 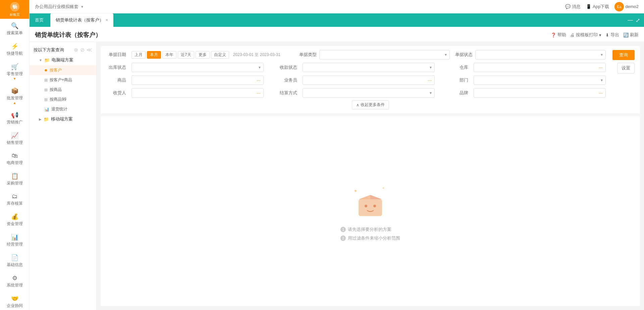 I want to click on collapse-up-icon: ∧, so click(x=358, y=105).